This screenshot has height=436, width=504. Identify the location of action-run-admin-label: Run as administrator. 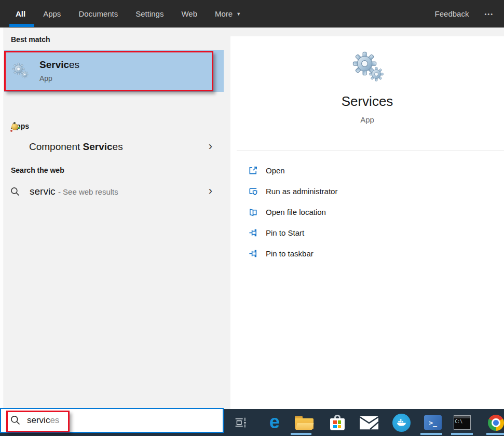
(302, 191).